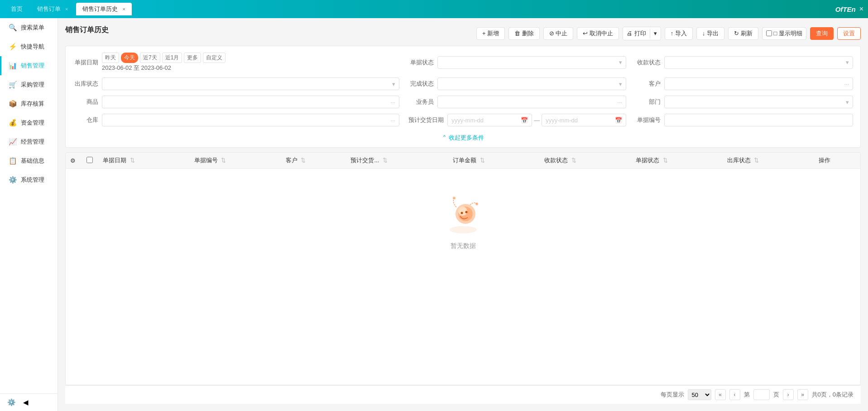 The height and width of the screenshot is (411, 868). I want to click on filter-customer: 客户 ···, so click(744, 84).